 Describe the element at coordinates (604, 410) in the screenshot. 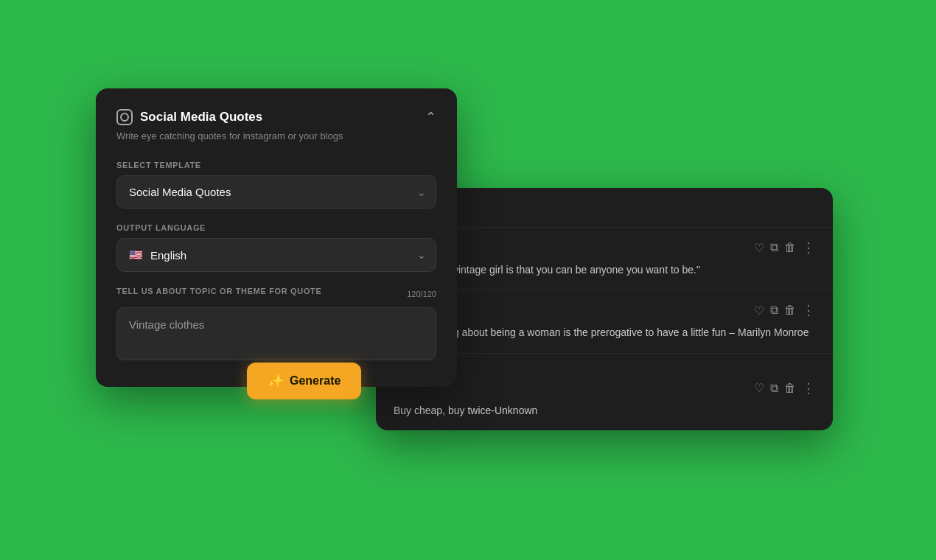

I see `quote-text: Buy cheap, buy twice-Unknown` at that location.